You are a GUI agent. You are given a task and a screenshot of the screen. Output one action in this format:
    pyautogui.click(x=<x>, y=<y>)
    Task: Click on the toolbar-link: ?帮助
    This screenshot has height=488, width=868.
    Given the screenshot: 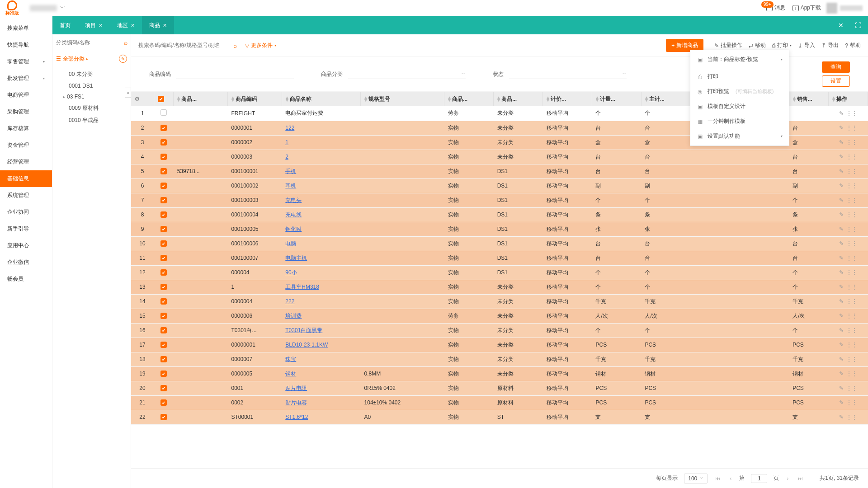 What is the action you would take?
    pyautogui.click(x=853, y=45)
    